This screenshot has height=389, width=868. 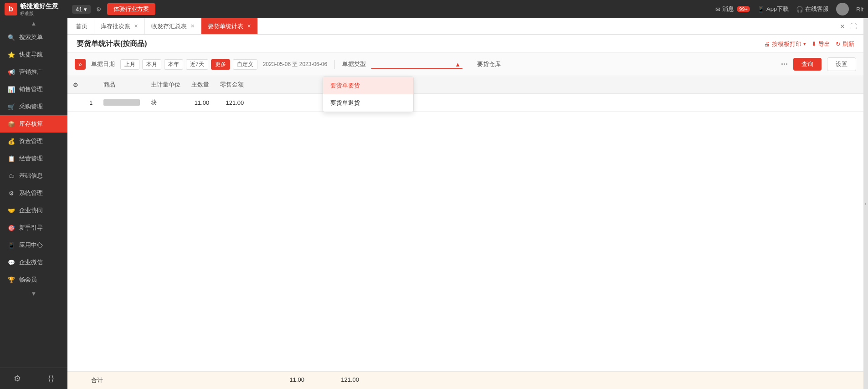 I want to click on tab-home: 首页, so click(x=82, y=26).